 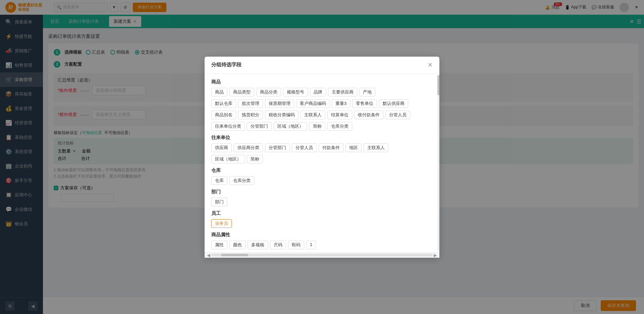 What do you see at coordinates (354, 148) in the screenshot?
I see `tag-contact-5: 地区` at bounding box center [354, 148].